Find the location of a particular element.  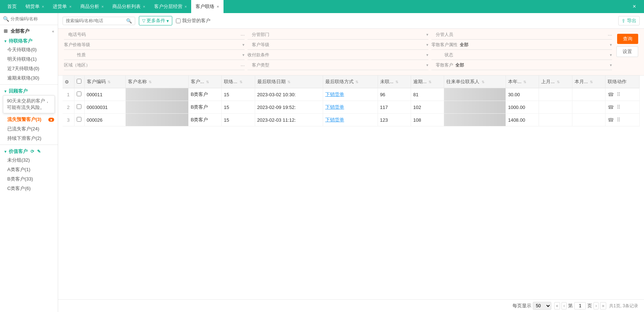

nav-customer-contact-close: × is located at coordinates (218, 7).